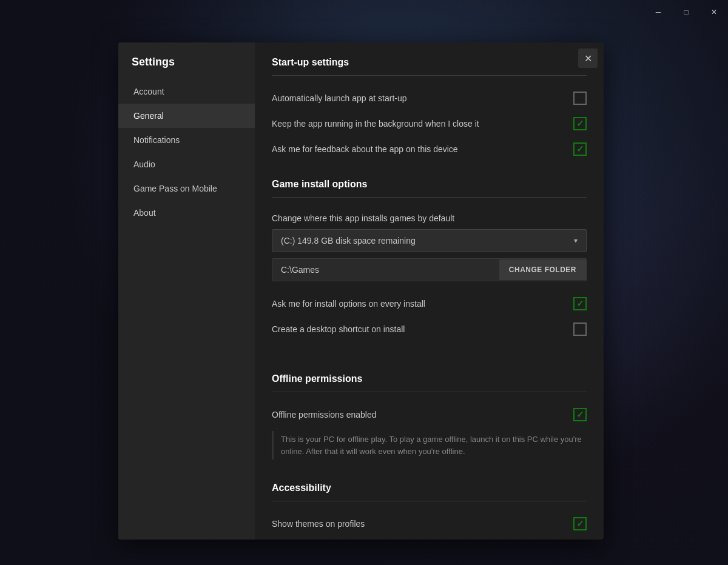 The width and height of the screenshot is (728, 565). I want to click on offline-permissions-row: Offline permissions enabled, so click(430, 415).